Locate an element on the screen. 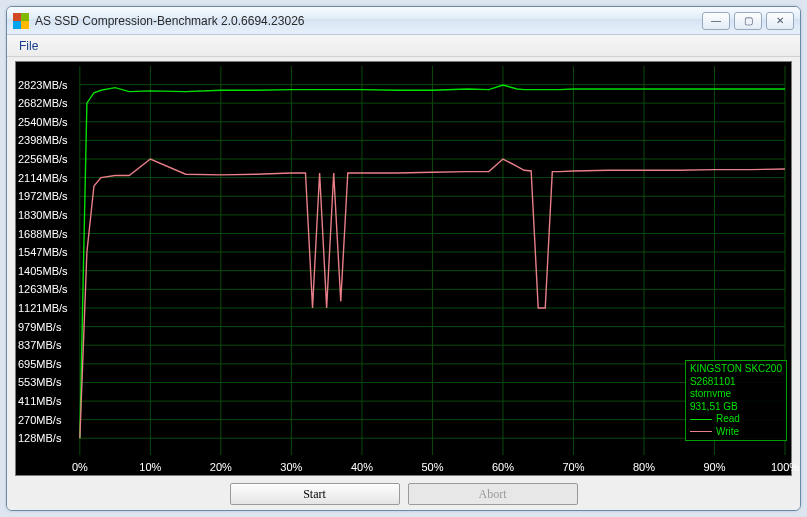  x-tick-label: 100% is located at coordinates (785, 467).